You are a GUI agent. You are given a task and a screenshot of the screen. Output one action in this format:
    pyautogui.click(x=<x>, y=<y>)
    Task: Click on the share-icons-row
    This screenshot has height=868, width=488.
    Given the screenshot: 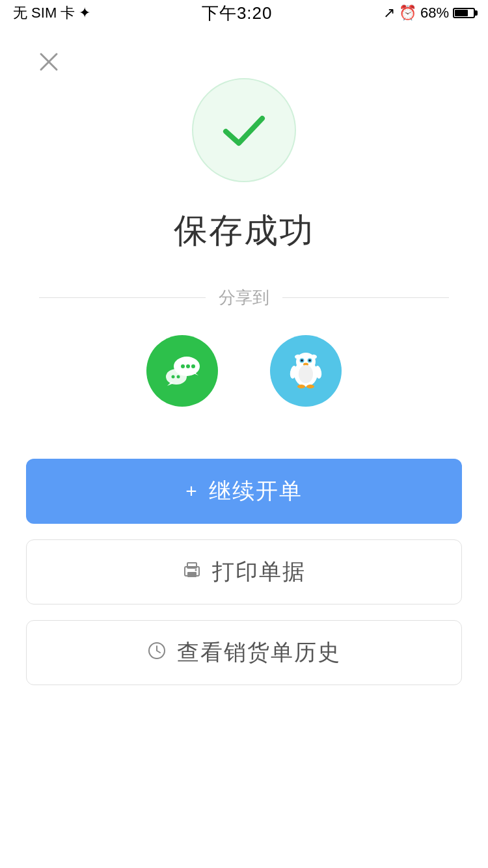 What is the action you would take?
    pyautogui.click(x=244, y=371)
    